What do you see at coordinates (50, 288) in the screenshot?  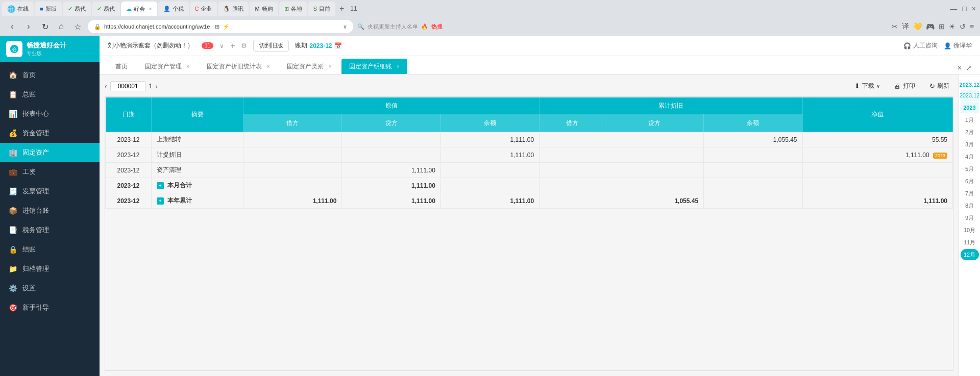 I see `sidebar-item-settings: ⚙️ 设置` at bounding box center [50, 288].